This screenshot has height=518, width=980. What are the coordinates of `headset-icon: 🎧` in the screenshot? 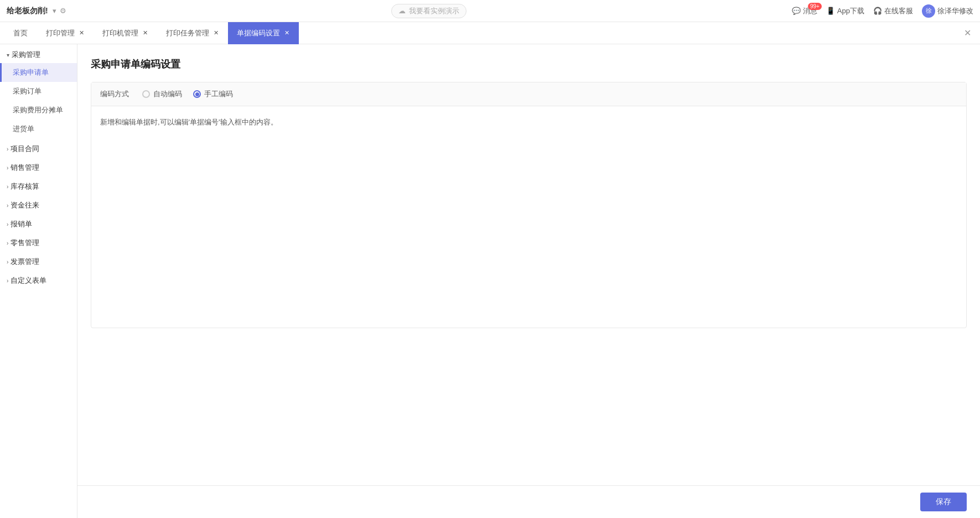 It's located at (878, 11).